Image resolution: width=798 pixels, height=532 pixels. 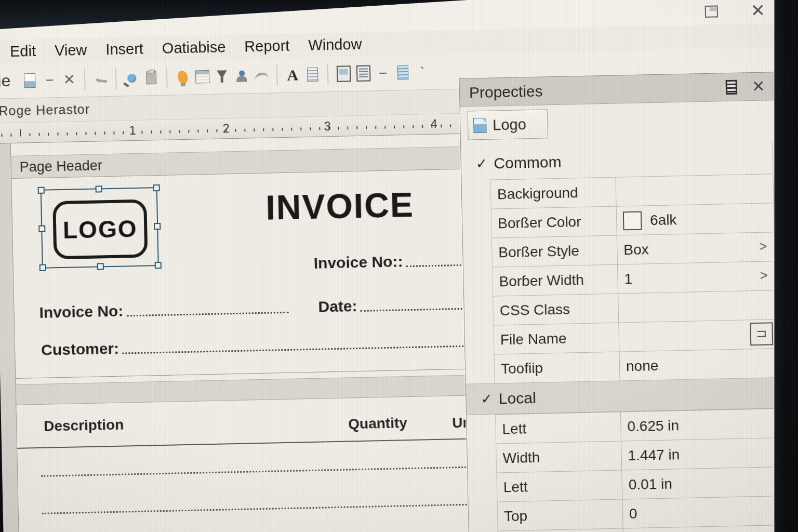 What do you see at coordinates (183, 77) in the screenshot?
I see `highlighter-icon` at bounding box center [183, 77].